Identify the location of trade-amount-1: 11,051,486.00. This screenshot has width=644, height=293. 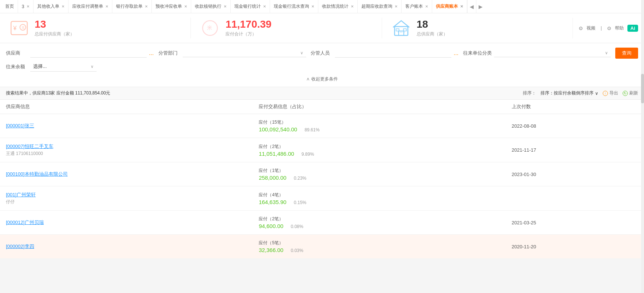
(276, 154).